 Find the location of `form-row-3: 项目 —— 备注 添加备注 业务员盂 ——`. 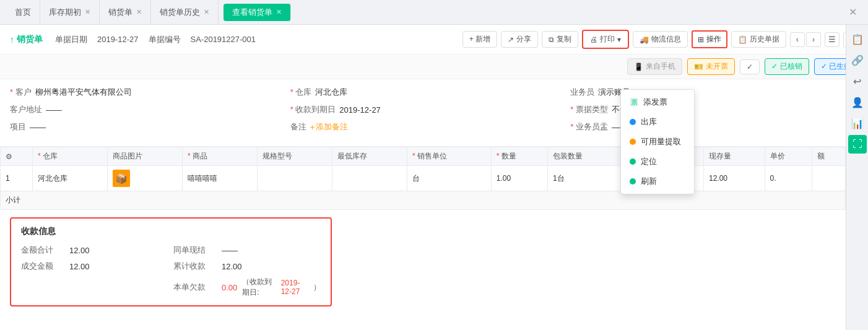

form-row-3: 项目 —— 备注 添加备注 业务员盂 —— is located at coordinates (423, 127).